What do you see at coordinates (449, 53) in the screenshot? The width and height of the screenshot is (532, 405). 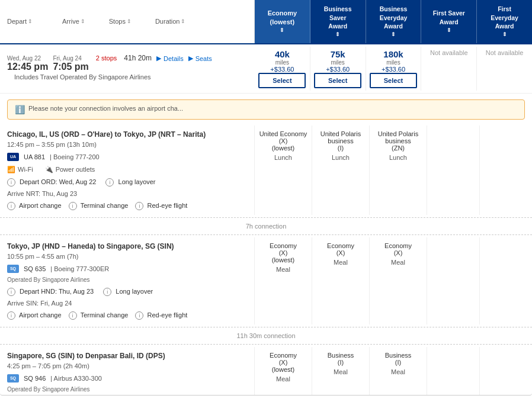 I see `first-saver-not-available: Not available` at bounding box center [449, 53].